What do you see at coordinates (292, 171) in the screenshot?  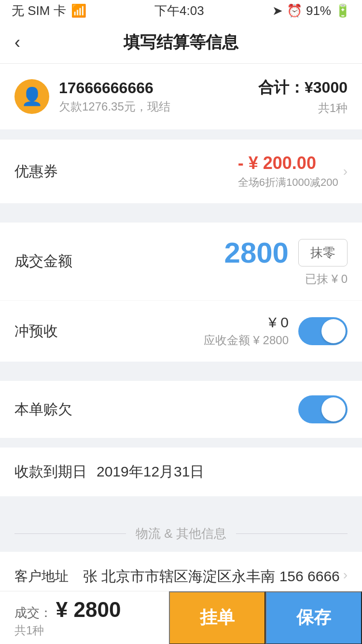 I see `coupon-right: - ¥ 200.00 全场6折满1000减200 ›` at bounding box center [292, 171].